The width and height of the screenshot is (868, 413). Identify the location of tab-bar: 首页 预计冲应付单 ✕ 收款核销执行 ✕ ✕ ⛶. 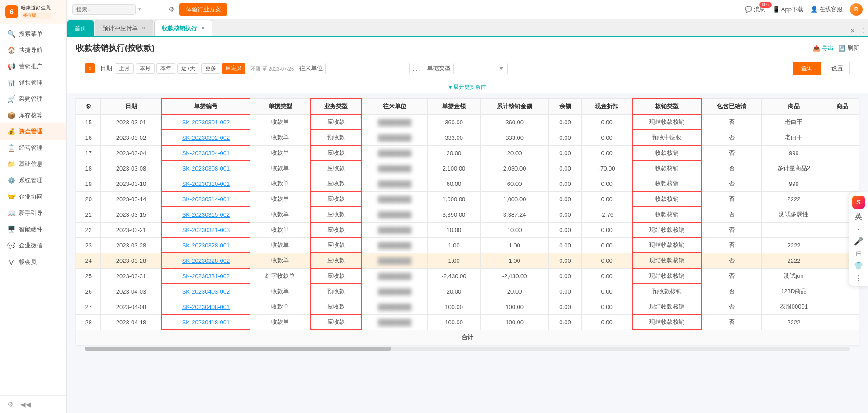
(467, 28).